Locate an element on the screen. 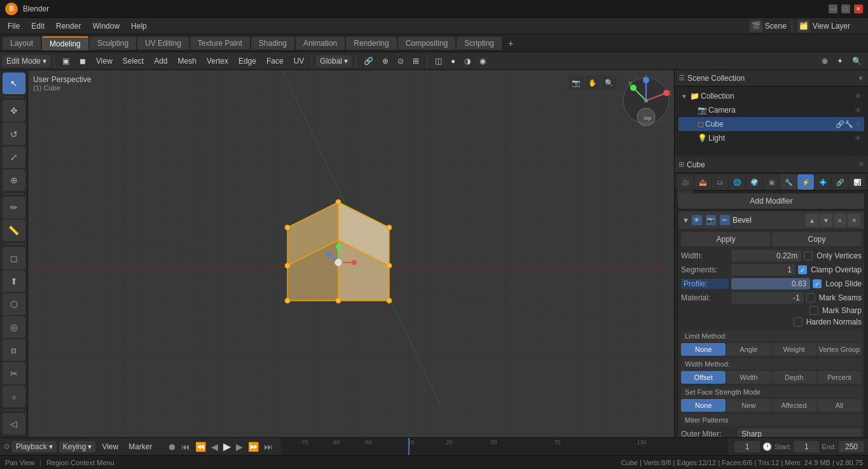 The image size is (868, 469). props-tab-particles: ⚡ is located at coordinates (806, 182).